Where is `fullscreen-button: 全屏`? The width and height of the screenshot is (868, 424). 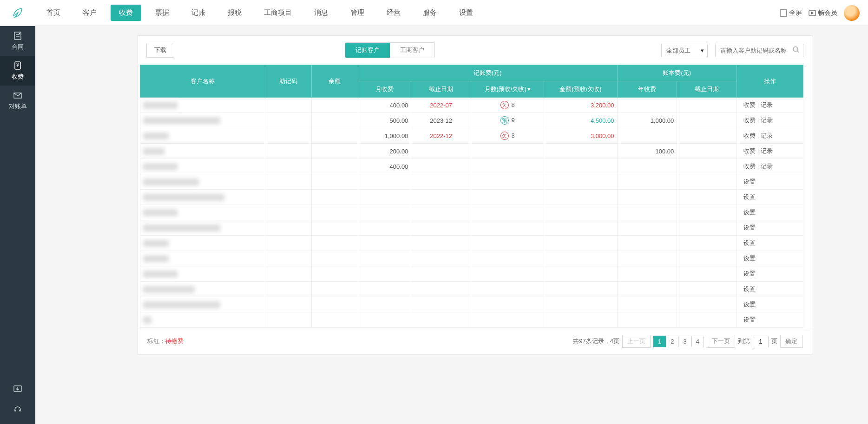
fullscreen-button: 全屏 is located at coordinates (791, 13).